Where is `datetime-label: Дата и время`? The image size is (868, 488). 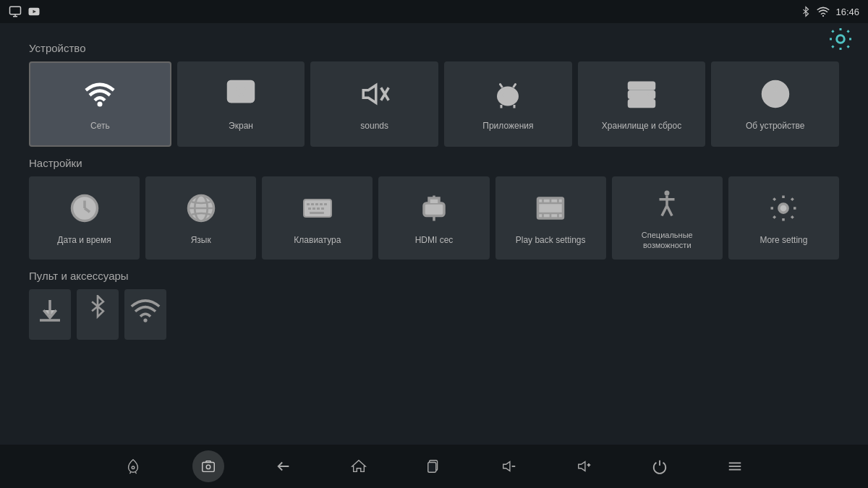 datetime-label: Дата и время is located at coordinates (84, 241).